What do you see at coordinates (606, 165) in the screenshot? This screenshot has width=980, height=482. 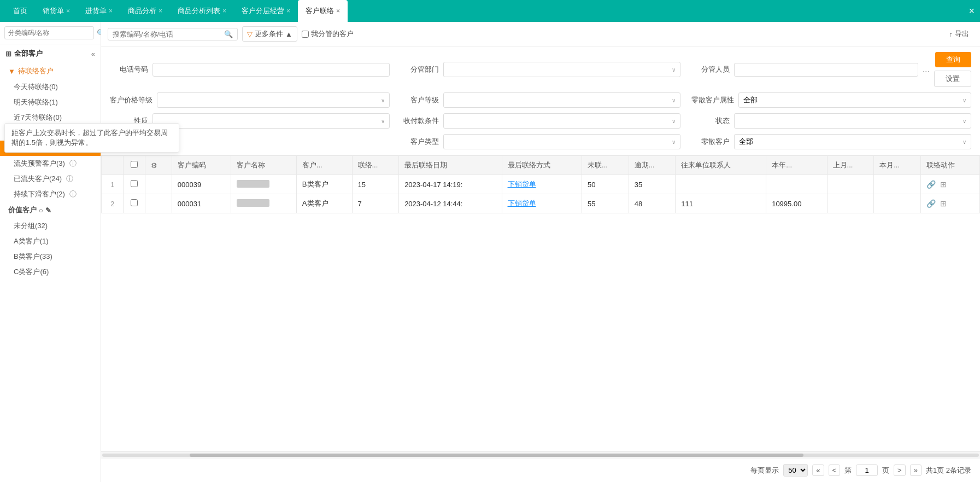 I see `col-header-uncontacted: 未联...` at bounding box center [606, 165].